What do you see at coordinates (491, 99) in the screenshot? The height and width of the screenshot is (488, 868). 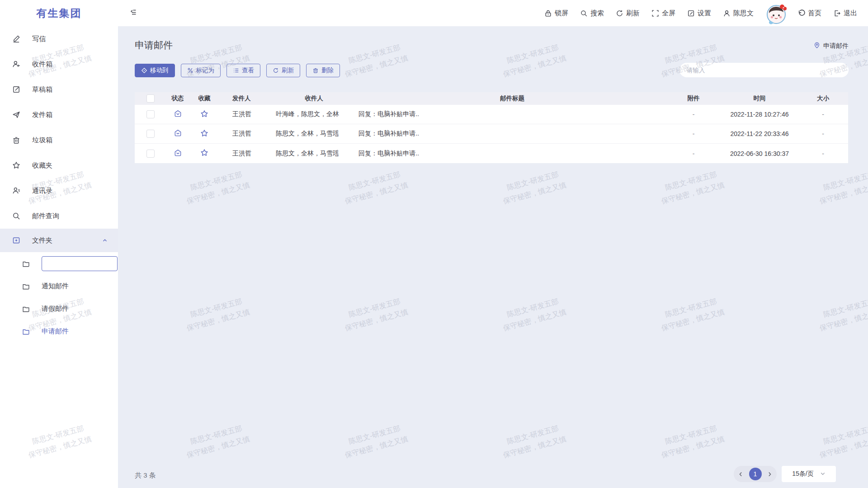 I see `table-header: 状态 收藏 发件人 收件人 邮件标题 附件 时间 大小` at bounding box center [491, 99].